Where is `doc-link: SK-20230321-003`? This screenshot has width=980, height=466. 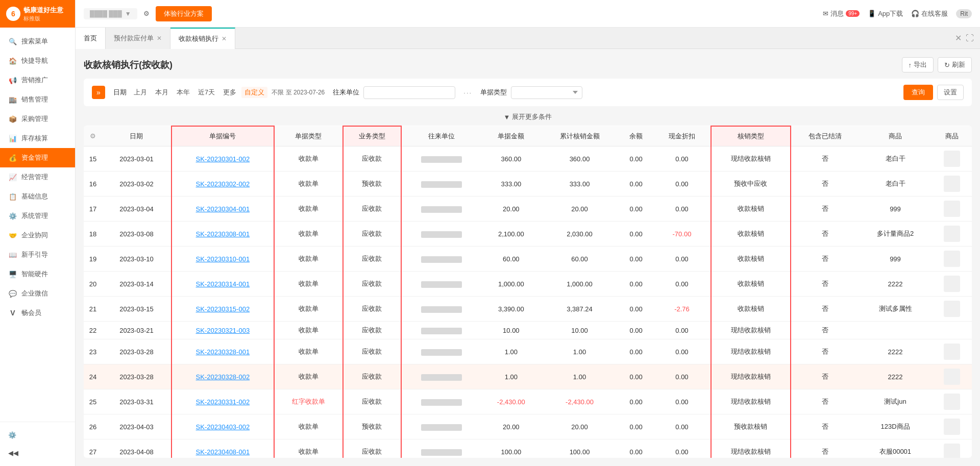
doc-link: SK-20230321-003 is located at coordinates (223, 331).